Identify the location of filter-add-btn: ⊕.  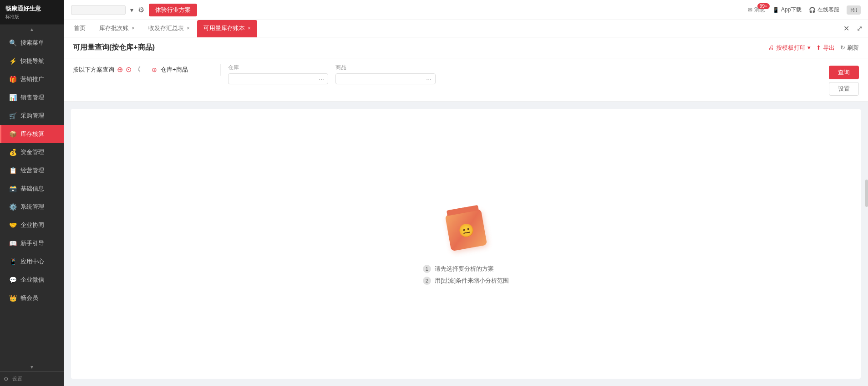
(120, 70).